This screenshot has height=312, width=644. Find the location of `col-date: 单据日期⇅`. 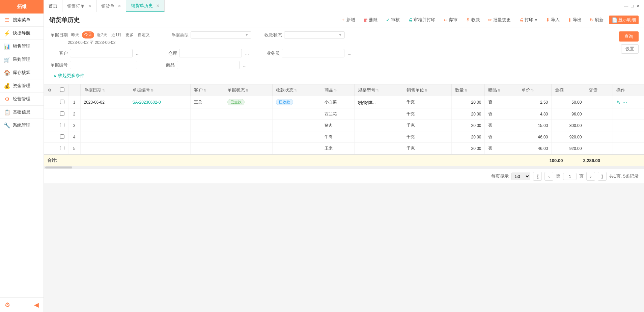

col-date: 单据日期⇅ is located at coordinates (105, 90).